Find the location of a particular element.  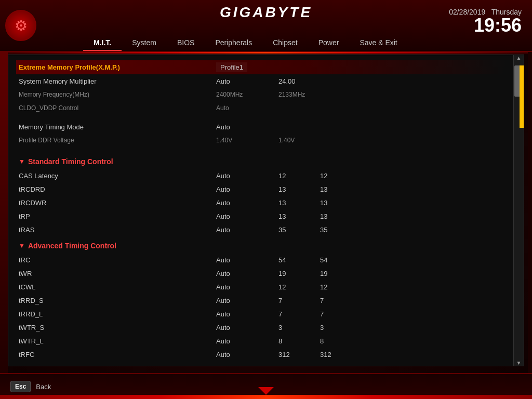

label-memory-timing-mode: Memory Timing Mode is located at coordinates (117, 127).